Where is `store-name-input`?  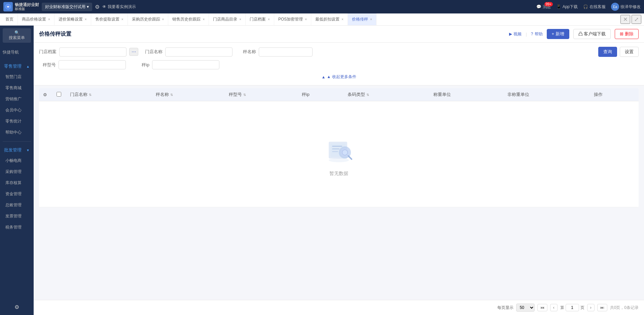
store-name-input is located at coordinates (199, 52).